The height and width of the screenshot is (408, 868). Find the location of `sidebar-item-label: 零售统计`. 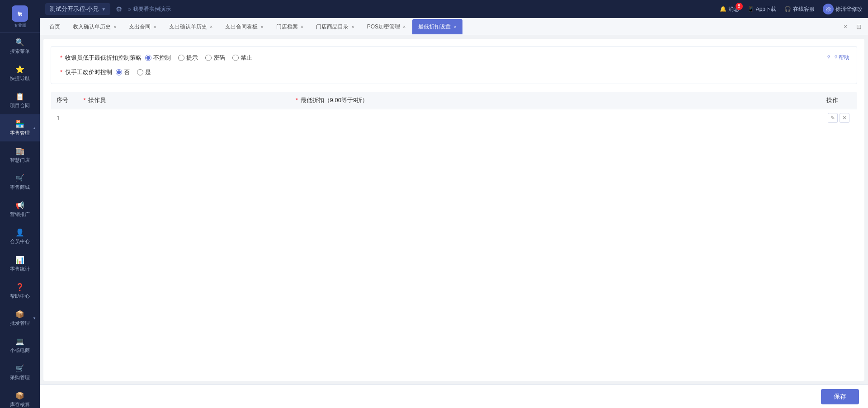

sidebar-item-label: 零售统计 is located at coordinates (20, 269).